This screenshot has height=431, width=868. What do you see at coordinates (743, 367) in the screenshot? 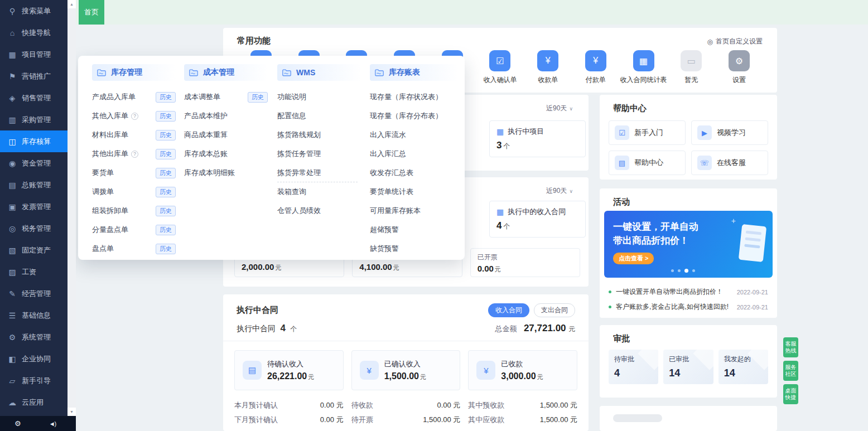
I see `approval-stat-card: 我发起的 14` at bounding box center [743, 367].